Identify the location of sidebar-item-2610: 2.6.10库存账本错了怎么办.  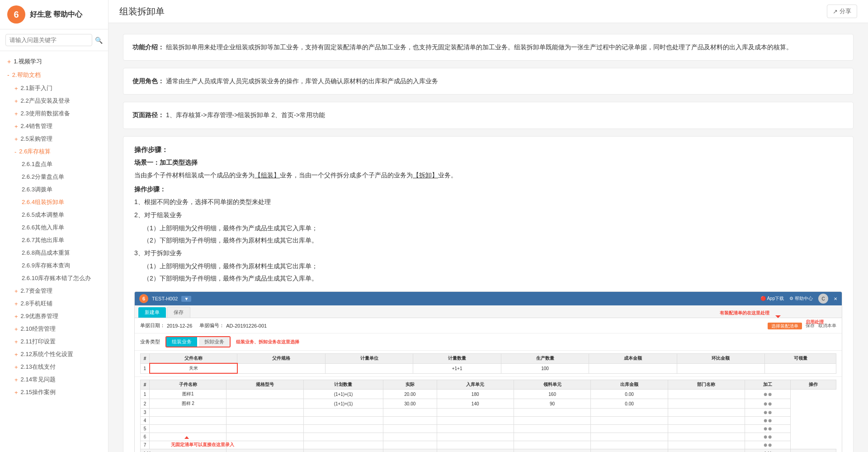
(54, 278).